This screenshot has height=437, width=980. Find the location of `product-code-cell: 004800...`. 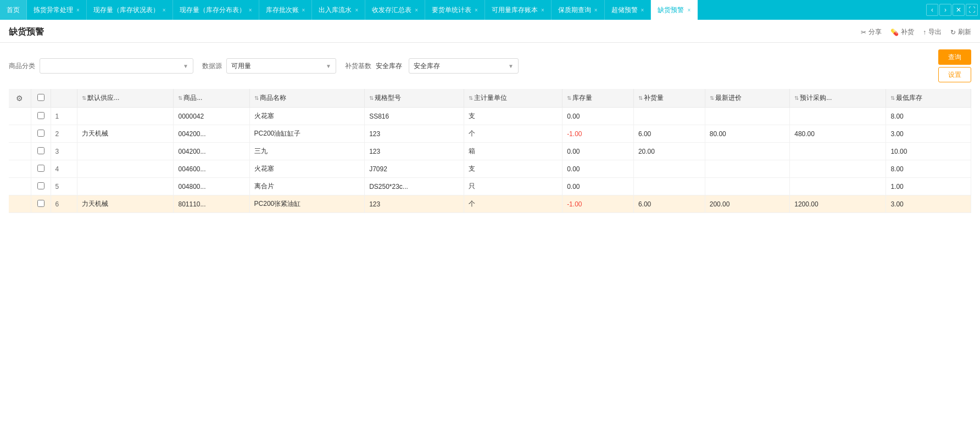

product-code-cell: 004800... is located at coordinates (211, 187).